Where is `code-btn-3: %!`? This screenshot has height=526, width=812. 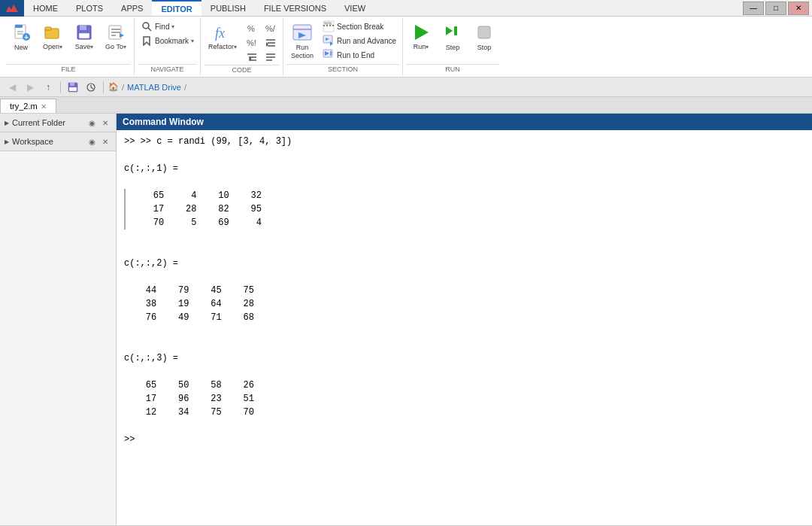 code-btn-3: %! is located at coordinates (252, 42).